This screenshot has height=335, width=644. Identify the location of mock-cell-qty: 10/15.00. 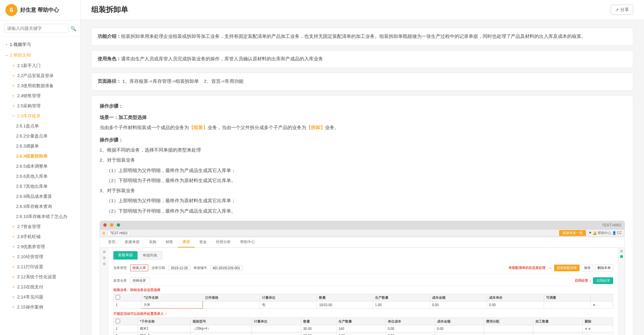
(345, 305).